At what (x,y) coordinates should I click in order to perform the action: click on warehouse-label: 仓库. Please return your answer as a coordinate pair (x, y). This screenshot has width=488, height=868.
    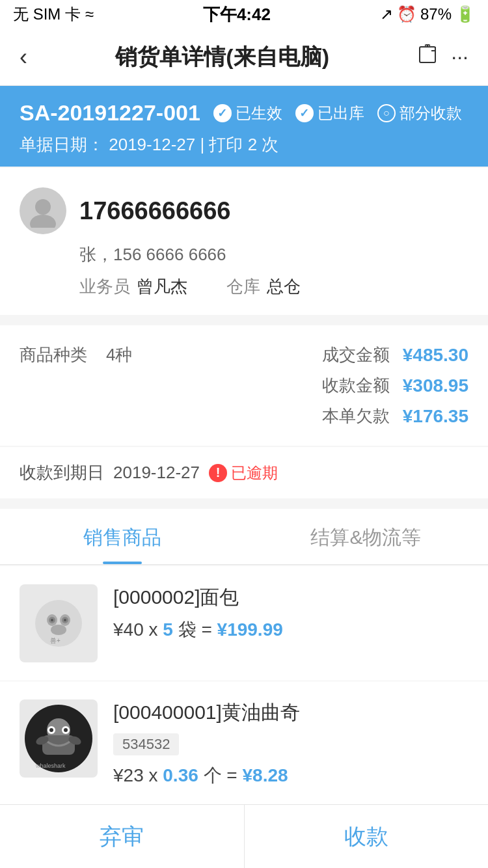
    Looking at the image, I should click on (243, 286).